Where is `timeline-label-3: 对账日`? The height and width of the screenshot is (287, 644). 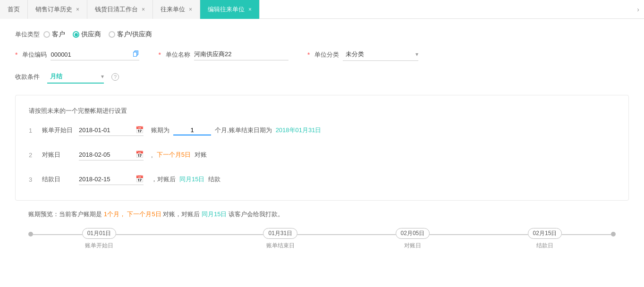
timeline-label-3: 对账日 is located at coordinates (413, 245).